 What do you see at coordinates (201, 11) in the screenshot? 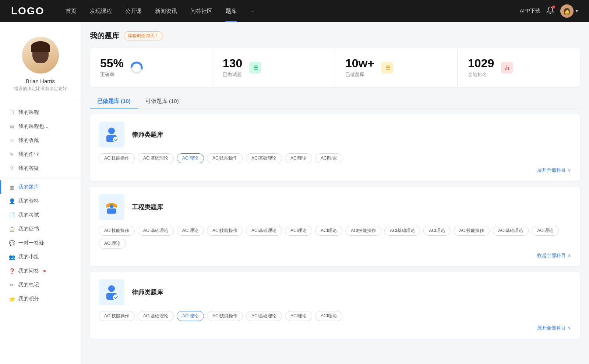
I see `nav-link-问答社区: 问答社区` at bounding box center [201, 11].